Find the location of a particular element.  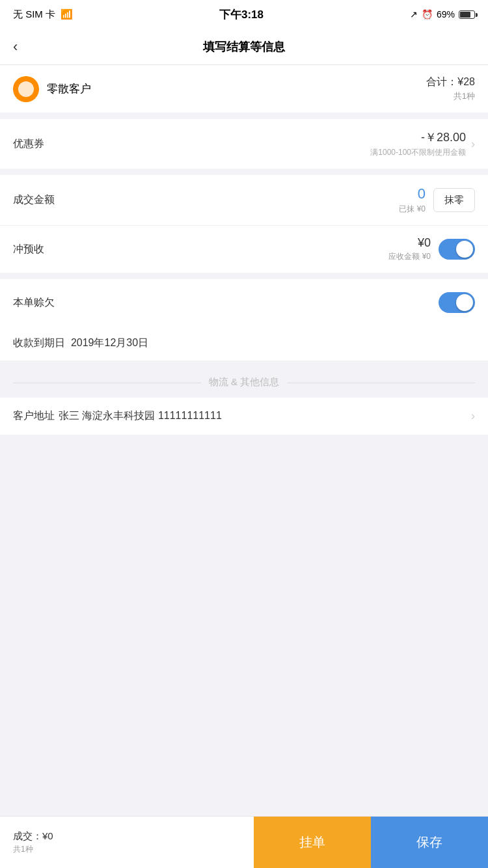

hang-button-label: 挂单 is located at coordinates (312, 842).